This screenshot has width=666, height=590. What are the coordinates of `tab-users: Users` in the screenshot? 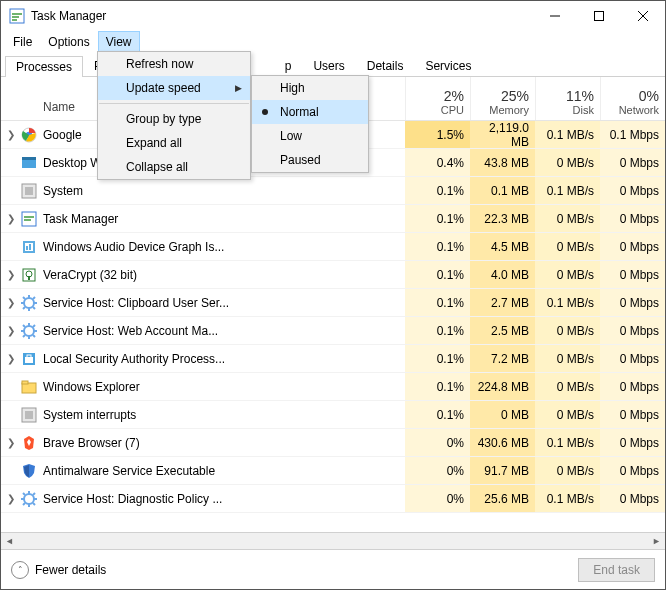 It's located at (328, 66).